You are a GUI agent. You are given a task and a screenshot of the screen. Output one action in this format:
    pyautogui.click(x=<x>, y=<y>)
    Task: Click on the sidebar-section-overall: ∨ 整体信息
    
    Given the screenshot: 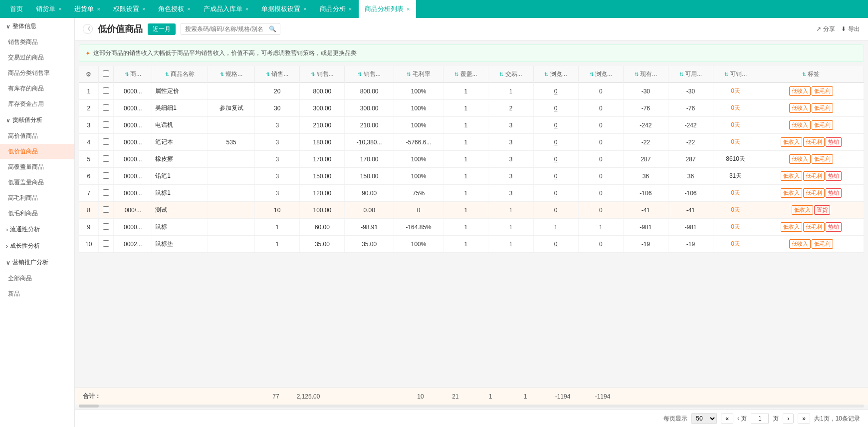 What is the action you would take?
    pyautogui.click(x=37, y=26)
    